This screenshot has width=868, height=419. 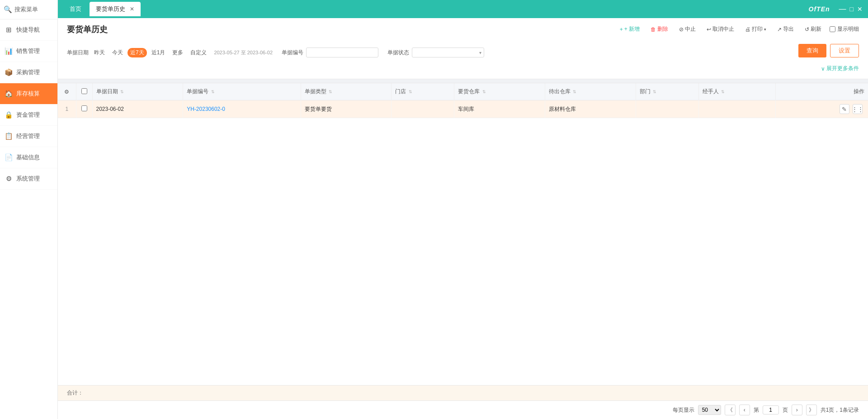 What do you see at coordinates (816, 29) in the screenshot?
I see `refresh-label: 刷新` at bounding box center [816, 29].